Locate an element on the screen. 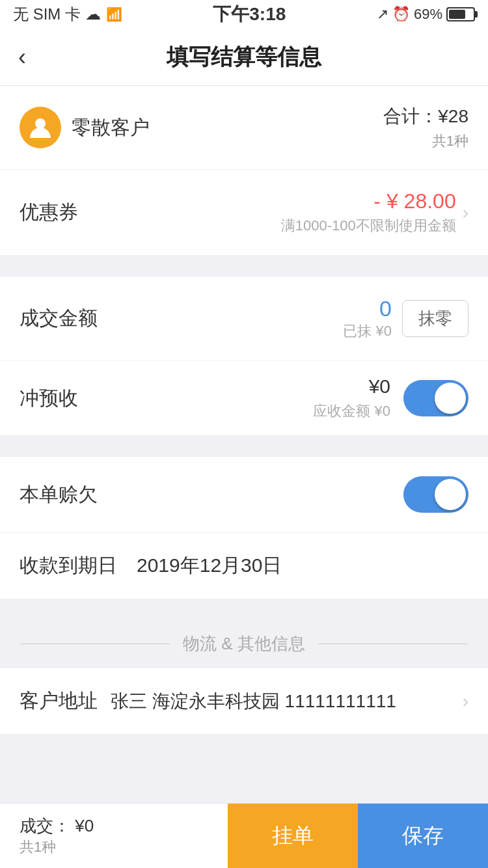 Image resolution: width=488 pixels, height=868 pixels. customer-name: 零散客户 is located at coordinates (111, 128).